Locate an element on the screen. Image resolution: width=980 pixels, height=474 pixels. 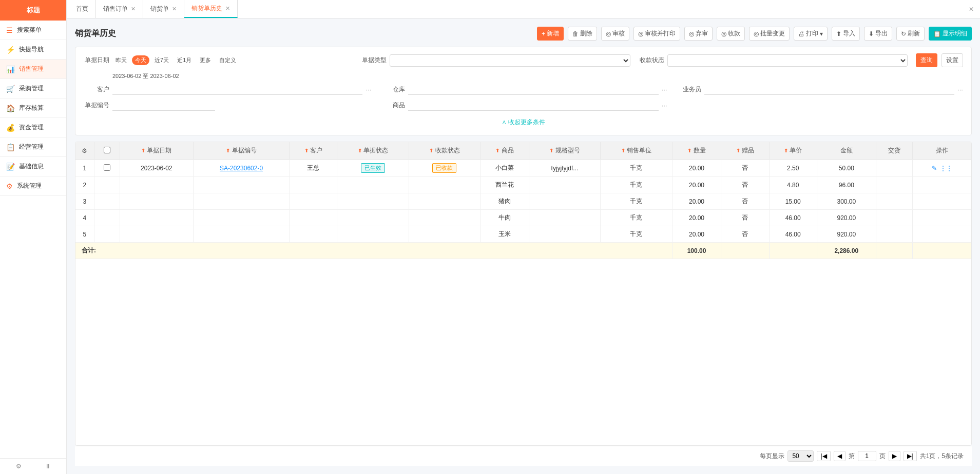
salesperson-ellipsis-btn: ··· is located at coordinates (960, 89).